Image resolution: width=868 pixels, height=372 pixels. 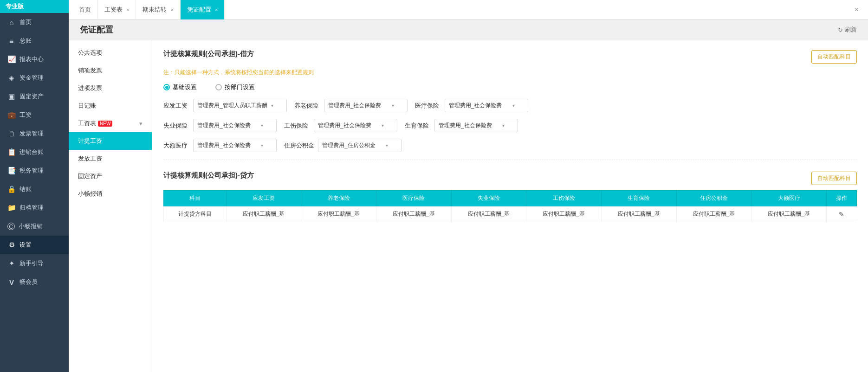 I want to click on sidebar-item-xiaochang: C 小畅报销, so click(x=34, y=226).